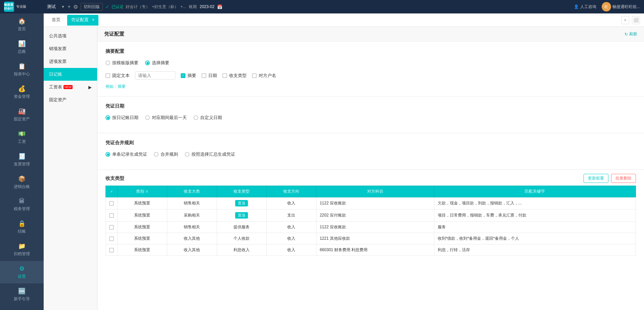 Image resolution: width=644 pixels, height=310 pixels. I want to click on sidebar-item-archive: 📁 归档管理, so click(22, 249).